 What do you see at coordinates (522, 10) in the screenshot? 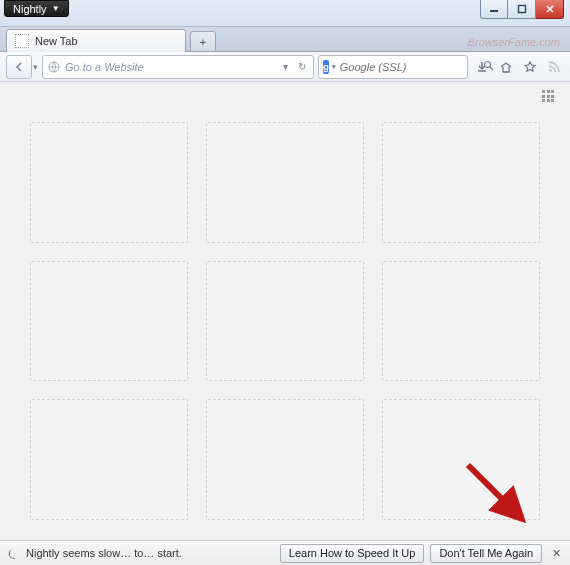
I see `window-controls` at bounding box center [522, 10].